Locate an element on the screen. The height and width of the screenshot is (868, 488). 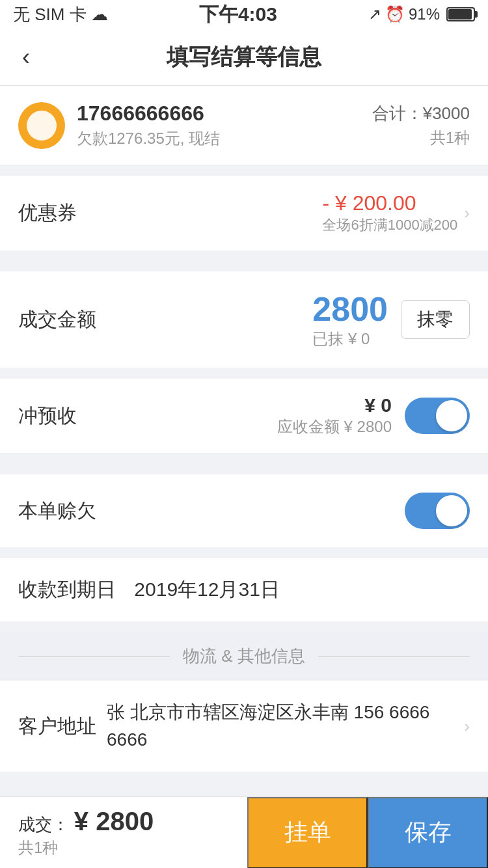
status-time: 下午4:03 is located at coordinates (238, 14).